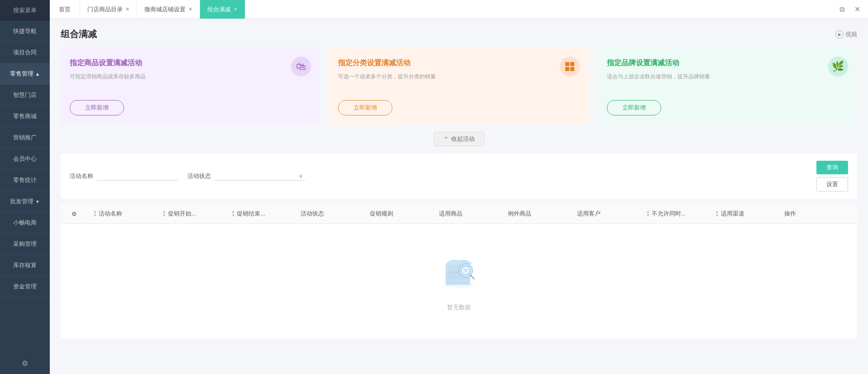  What do you see at coordinates (470, 214) in the screenshot?
I see `th-applicable-goods: 适用商品` at bounding box center [470, 214].